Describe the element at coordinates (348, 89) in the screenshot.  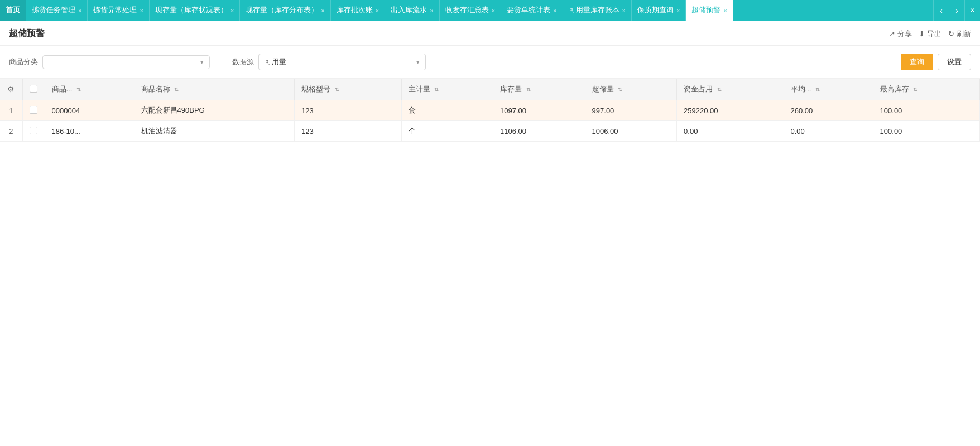
I see `th-spec: 规格型号 ⇅` at that location.